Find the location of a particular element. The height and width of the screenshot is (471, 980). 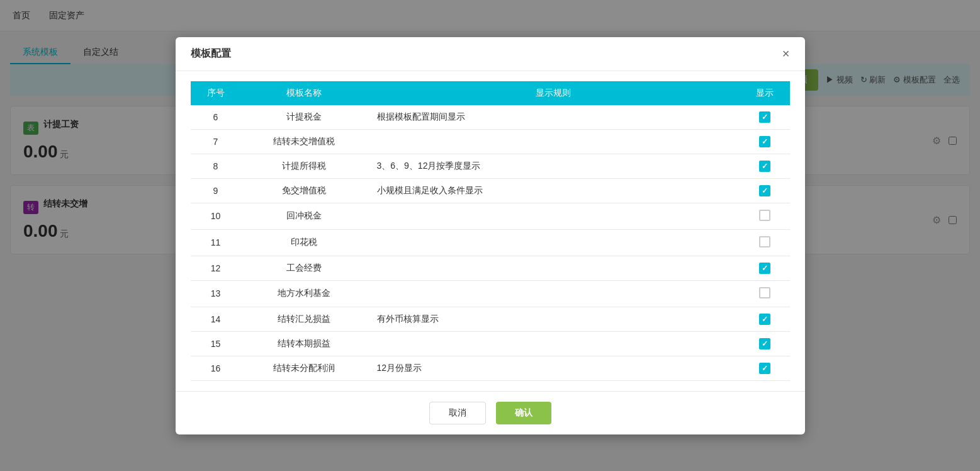

table-header: 序号 模板名称 显示规则 显示 is located at coordinates (490, 93).